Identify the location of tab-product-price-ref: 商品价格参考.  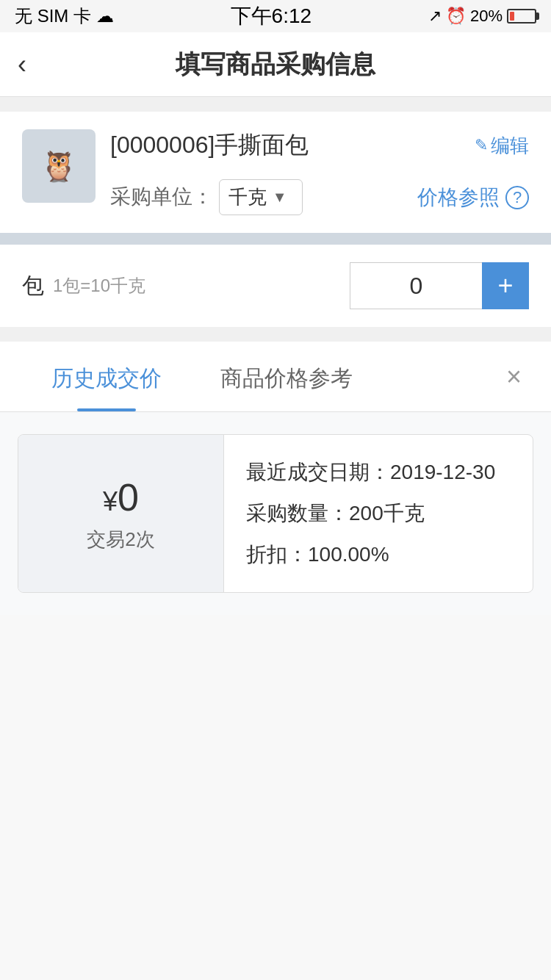
(287, 376).